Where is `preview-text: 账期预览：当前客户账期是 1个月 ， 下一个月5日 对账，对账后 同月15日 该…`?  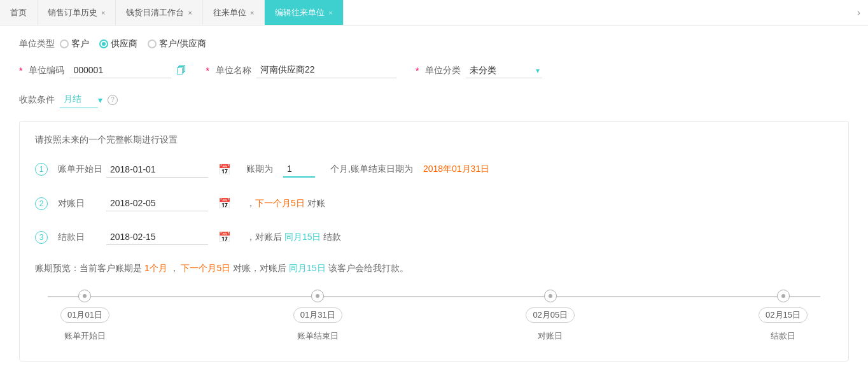 preview-text: 账期预览：当前客户账期是 1个月 ， 下一个月5日 对账，对账后 同月15日 该… is located at coordinates (434, 269).